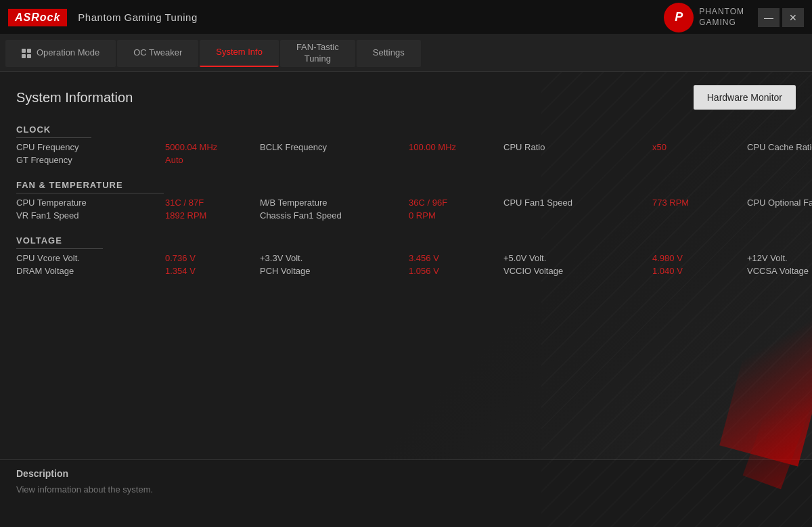 The image size is (812, 527). Describe the element at coordinates (318, 53) in the screenshot. I see `tab-fan-tastic: FAN-Tastic Tuning` at that location.